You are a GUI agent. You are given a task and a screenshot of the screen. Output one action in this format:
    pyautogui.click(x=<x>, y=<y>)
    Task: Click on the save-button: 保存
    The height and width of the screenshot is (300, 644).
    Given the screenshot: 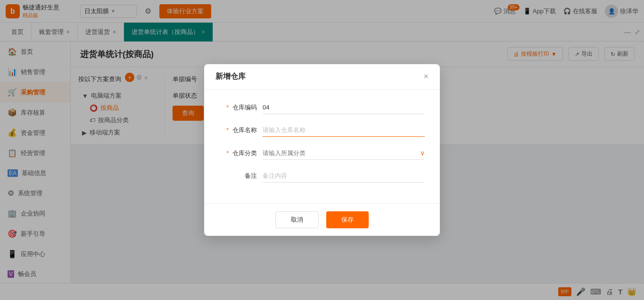 What is the action you would take?
    pyautogui.click(x=347, y=220)
    